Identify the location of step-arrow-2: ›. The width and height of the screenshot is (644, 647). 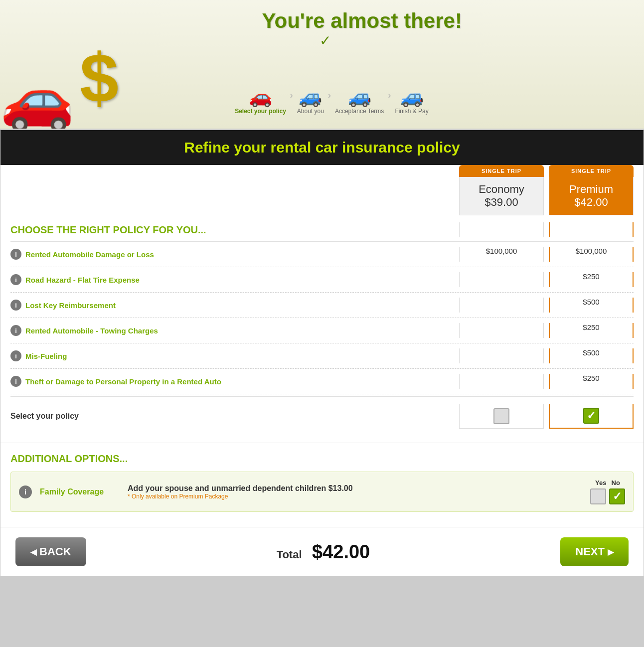
(329, 96).